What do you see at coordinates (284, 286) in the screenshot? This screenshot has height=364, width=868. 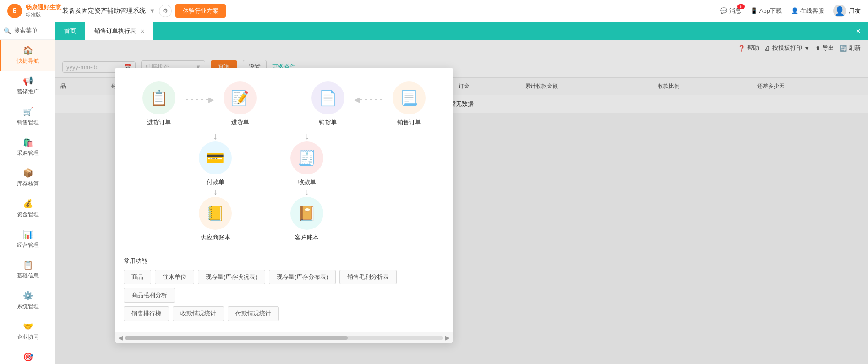 I see `func-buttons-row1: 商品 往来单位 现存量(库存状况表) 现存量(库存分布表) 销售毛利分析表 商品…` at bounding box center [284, 286].